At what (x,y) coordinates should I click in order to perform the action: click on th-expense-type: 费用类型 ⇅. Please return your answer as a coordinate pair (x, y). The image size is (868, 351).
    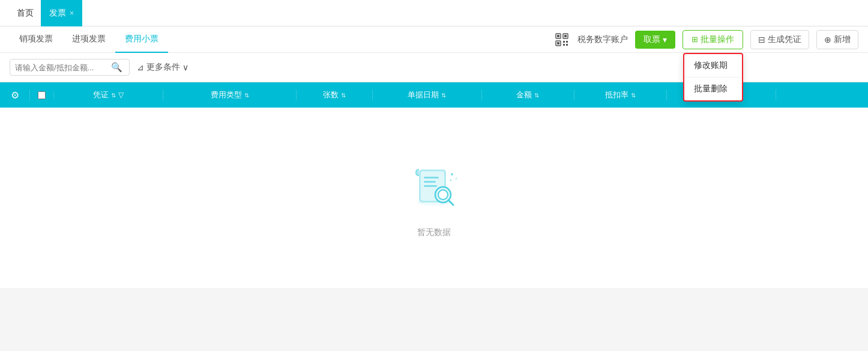
    Looking at the image, I should click on (231, 95).